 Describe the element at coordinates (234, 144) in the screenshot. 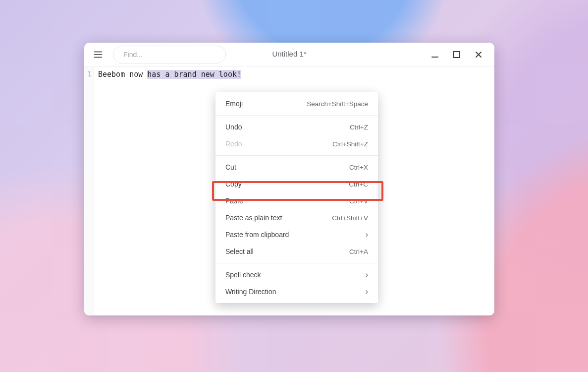

I see `menu-item-label: Redo` at that location.